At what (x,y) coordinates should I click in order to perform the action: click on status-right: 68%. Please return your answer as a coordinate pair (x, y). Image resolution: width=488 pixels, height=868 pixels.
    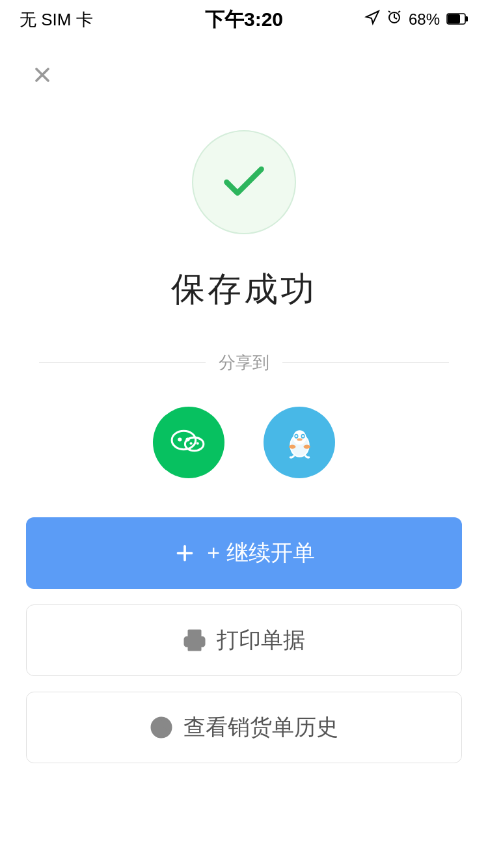
    Looking at the image, I should click on (416, 20).